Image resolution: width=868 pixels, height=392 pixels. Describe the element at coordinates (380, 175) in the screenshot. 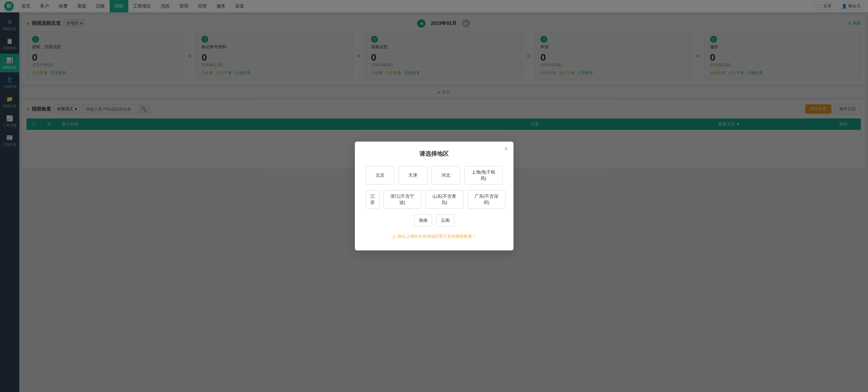

I see `region-btn-北京: 北京` at that location.